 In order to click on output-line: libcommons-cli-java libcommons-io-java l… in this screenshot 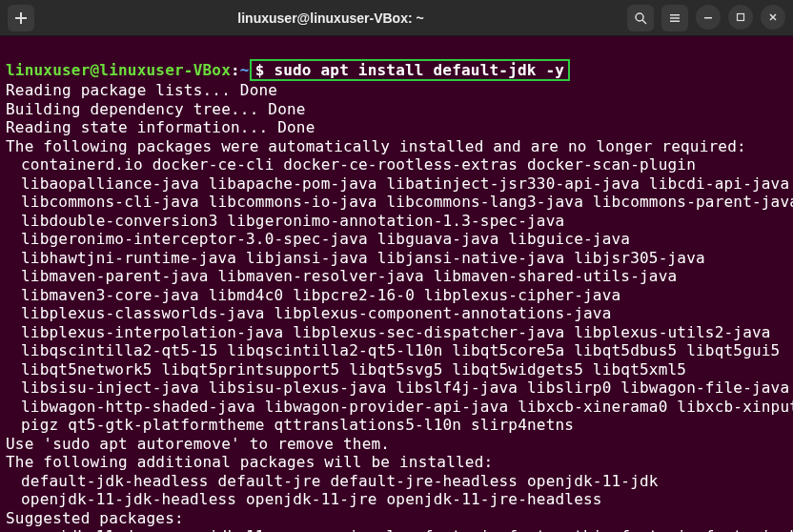, I will do `click(396, 202)`.